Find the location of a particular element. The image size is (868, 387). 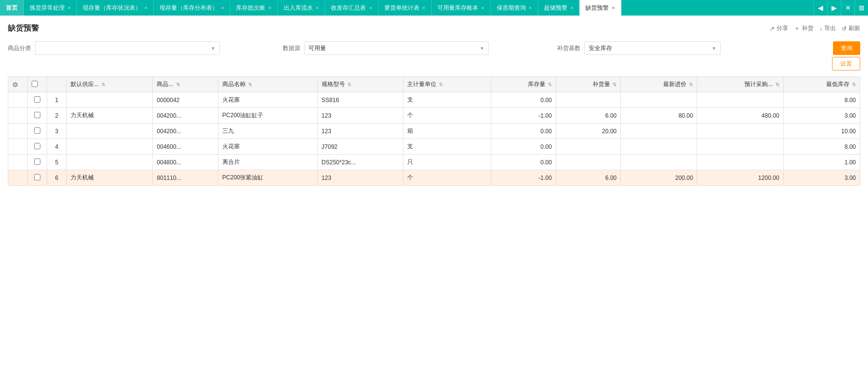

replenish-base-filter-group: 补货基数 安全库存 ▼ is located at coordinates (691, 48).